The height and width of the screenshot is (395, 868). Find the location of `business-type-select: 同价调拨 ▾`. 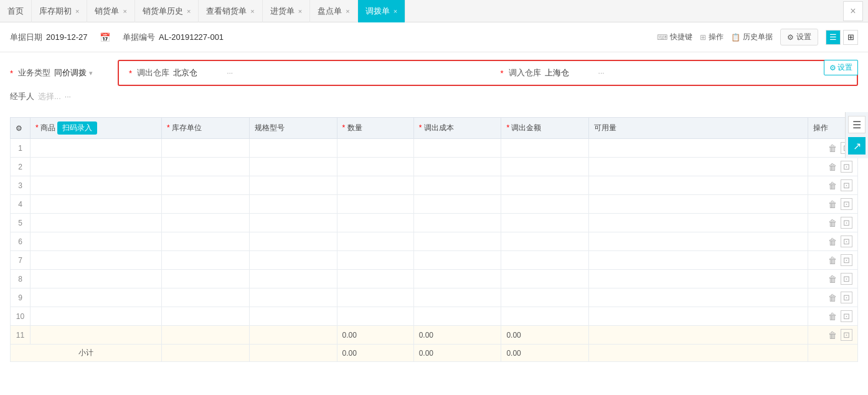

business-type-select: 同价调拨 ▾ is located at coordinates (73, 73).